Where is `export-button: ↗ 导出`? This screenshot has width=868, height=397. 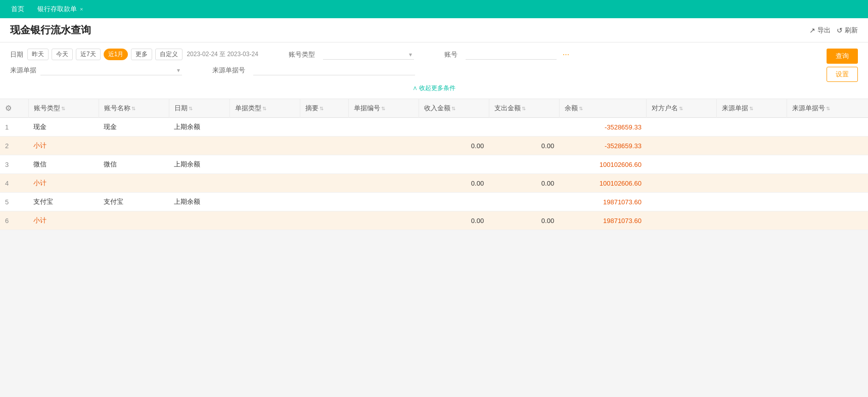 export-button: ↗ 导出 is located at coordinates (820, 30).